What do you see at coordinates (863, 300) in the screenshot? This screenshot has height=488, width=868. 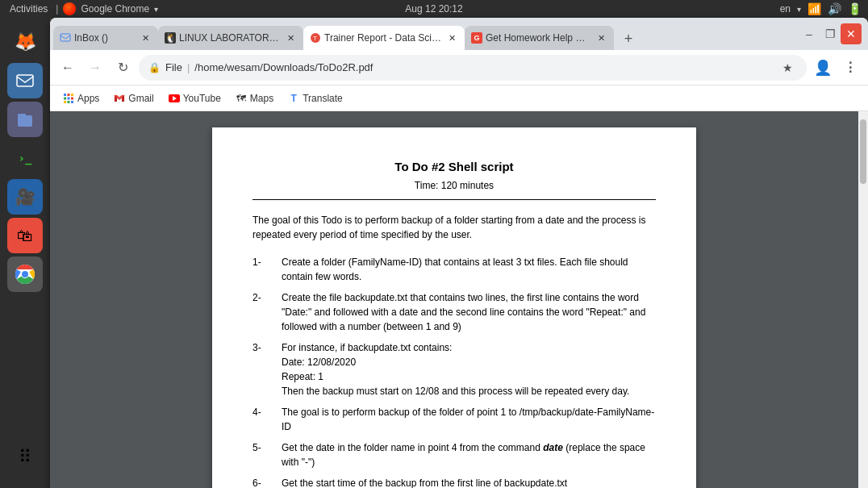 I see `scrollbar` at bounding box center [863, 300].